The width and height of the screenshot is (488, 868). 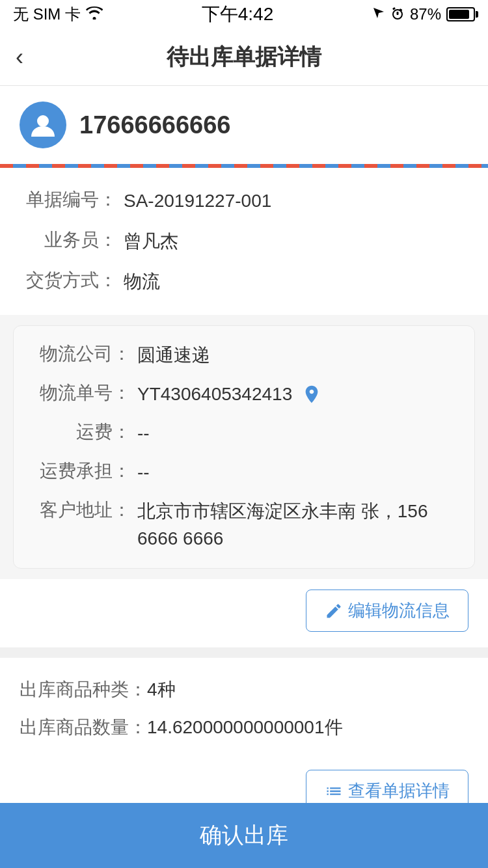 I want to click on battery-icon, so click(x=461, y=14).